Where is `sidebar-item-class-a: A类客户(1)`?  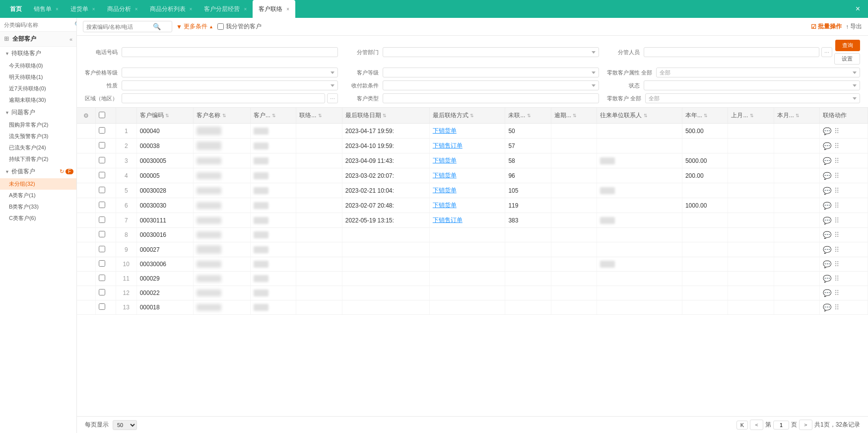
sidebar-item-class-a: A类客户(1) is located at coordinates (38, 196).